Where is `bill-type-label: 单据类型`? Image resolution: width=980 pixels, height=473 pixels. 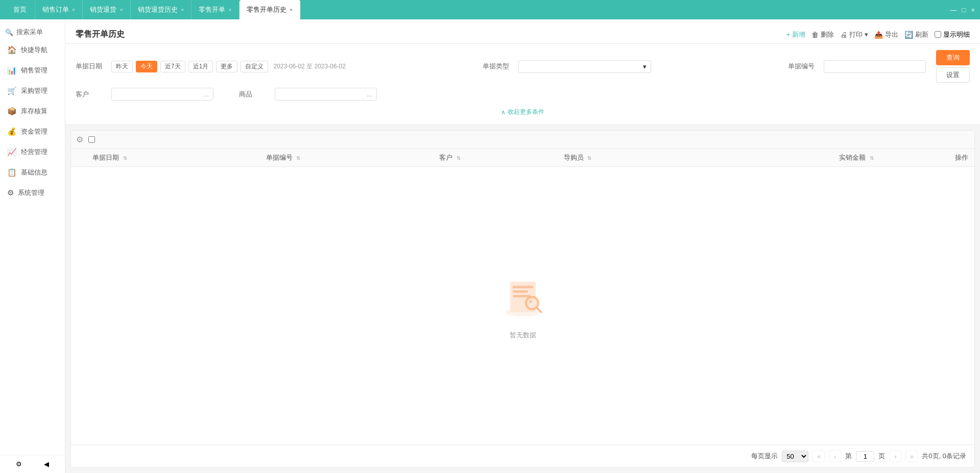 bill-type-label: 单据类型 is located at coordinates (498, 66).